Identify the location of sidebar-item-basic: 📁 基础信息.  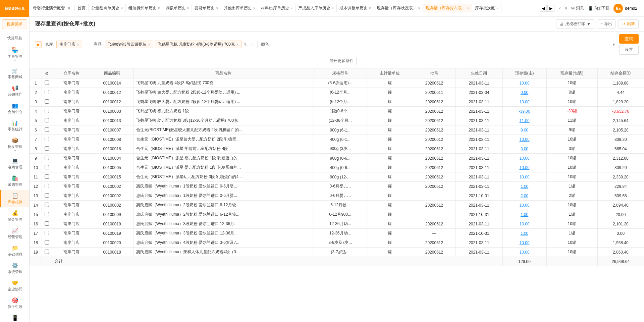
(15, 251).